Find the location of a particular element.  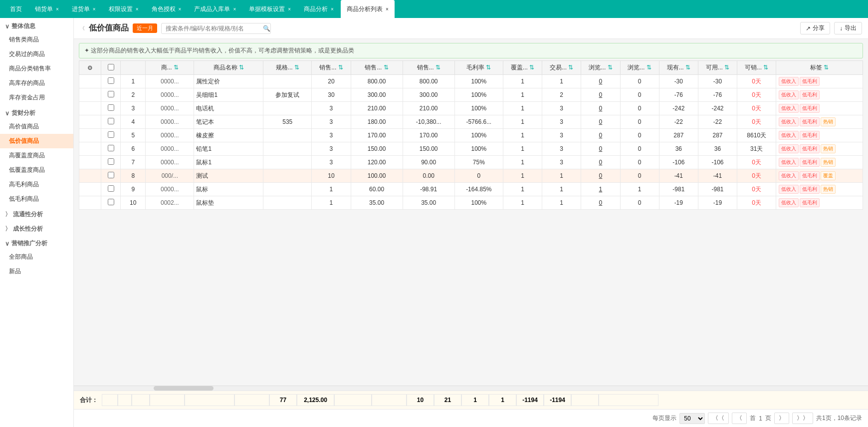

spec-col-header: 规格... ⇅ is located at coordinates (287, 68).